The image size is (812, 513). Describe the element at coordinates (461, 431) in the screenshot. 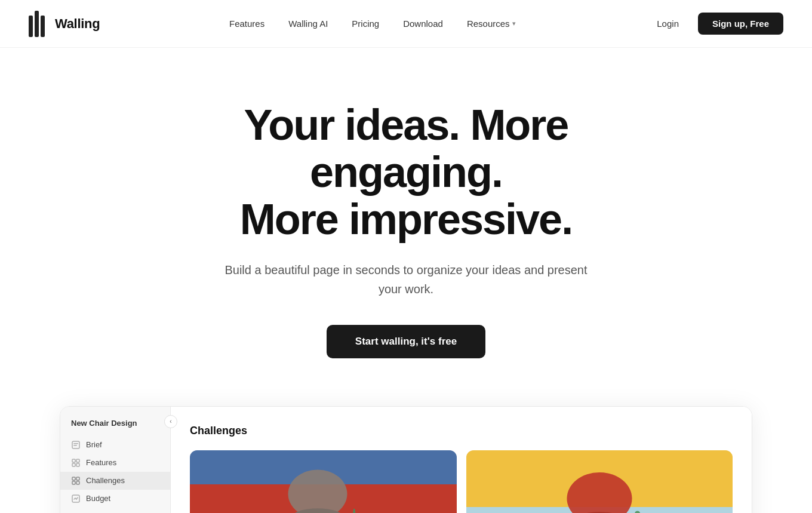

I see `demo-content-title: Challenges` at that location.